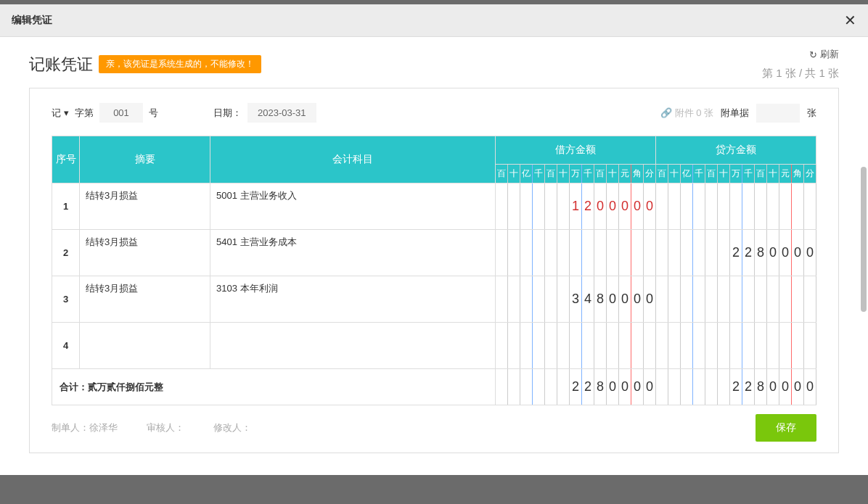 This screenshot has width=868, height=504. What do you see at coordinates (145, 253) in the screenshot?
I see `row-summary: 结转3月损益` at bounding box center [145, 253].